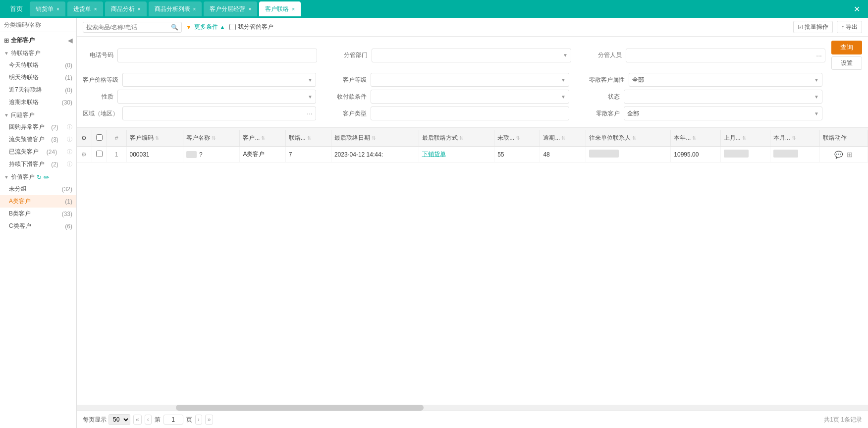 The height and width of the screenshot is (428, 868). I want to click on sidebar-search-input, so click(41, 25).